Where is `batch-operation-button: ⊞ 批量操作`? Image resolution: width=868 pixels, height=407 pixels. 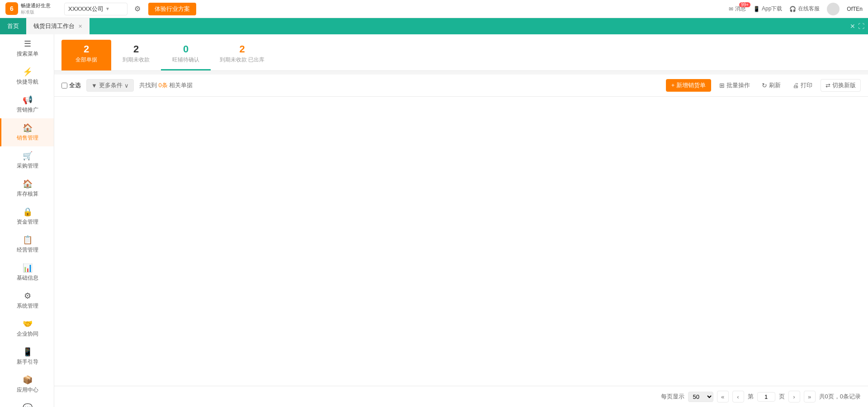
batch-operation-button: ⊞ 批量操作 is located at coordinates (735, 85).